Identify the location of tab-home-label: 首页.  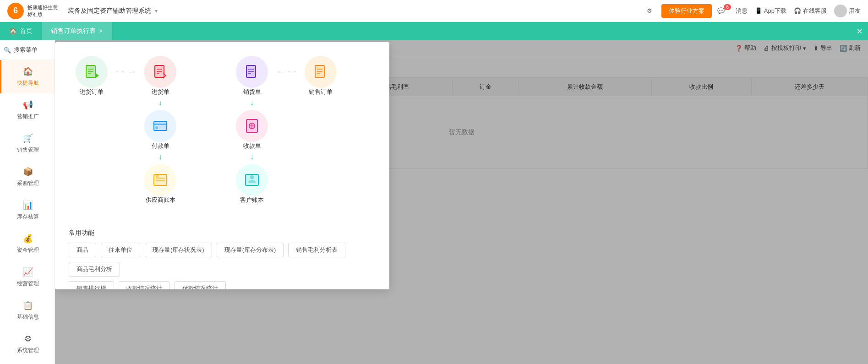
(26, 31).